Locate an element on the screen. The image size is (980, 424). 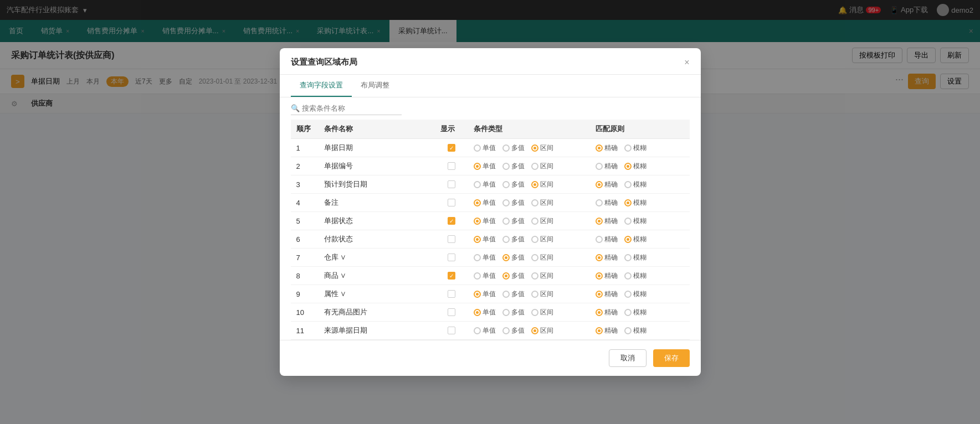
modal-close-button: × is located at coordinates (687, 63).